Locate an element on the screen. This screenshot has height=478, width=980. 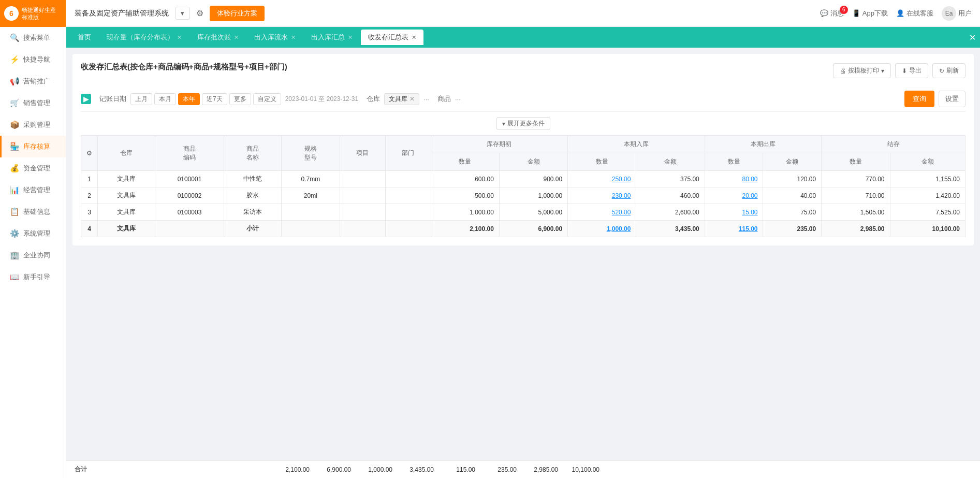
cell-opening-amt-2: 5,000.00 is located at coordinates (533, 212).